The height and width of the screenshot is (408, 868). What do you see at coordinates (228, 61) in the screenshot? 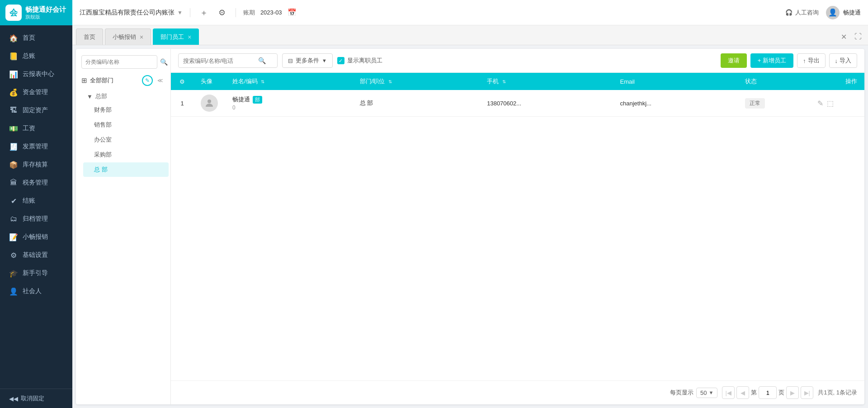
I see `employee-search-box: 🔍` at bounding box center [228, 61].